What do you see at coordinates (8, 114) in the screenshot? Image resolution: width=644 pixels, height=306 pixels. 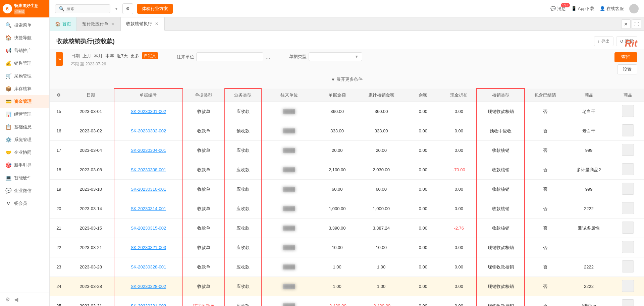 I see `operations-icon: 📊` at bounding box center [8, 114].